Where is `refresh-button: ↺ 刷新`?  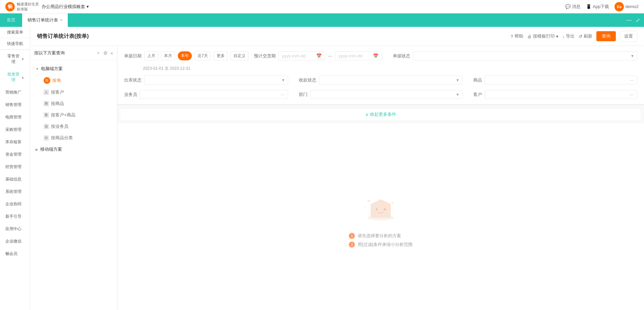
refresh-button: ↺ 刷新 is located at coordinates (586, 36).